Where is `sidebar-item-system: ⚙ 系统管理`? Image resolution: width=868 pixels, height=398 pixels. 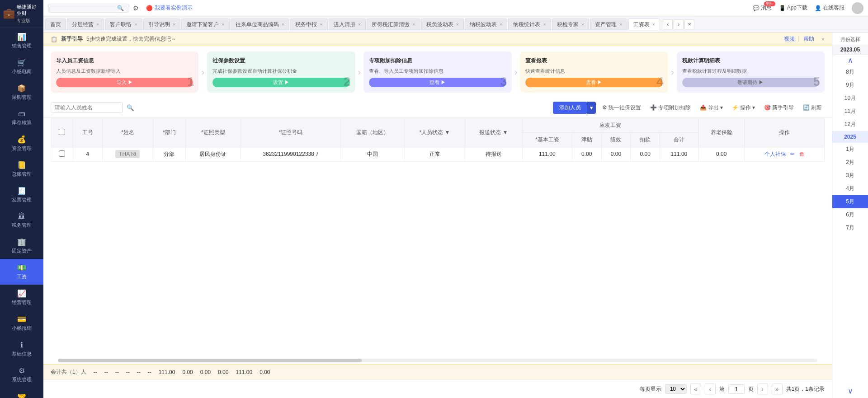 sidebar-item-system: ⚙ 系统管理 is located at coordinates (22, 375).